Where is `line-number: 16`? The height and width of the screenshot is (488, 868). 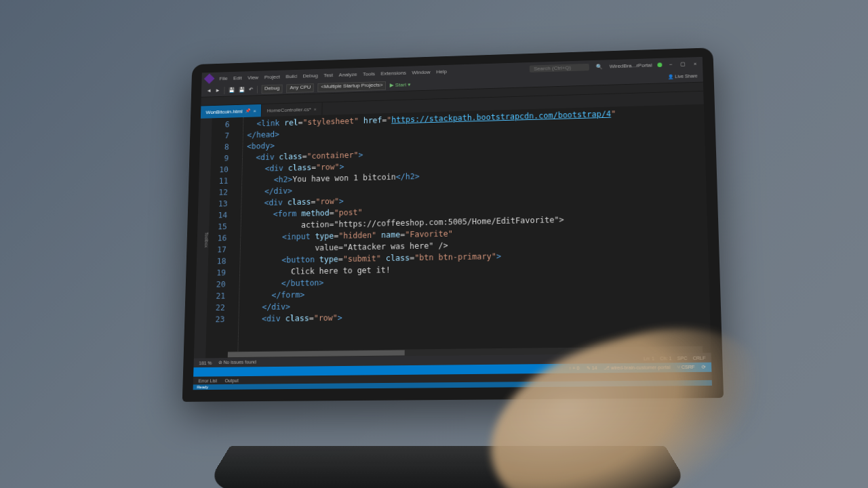 line-number: 16 is located at coordinates (218, 239).